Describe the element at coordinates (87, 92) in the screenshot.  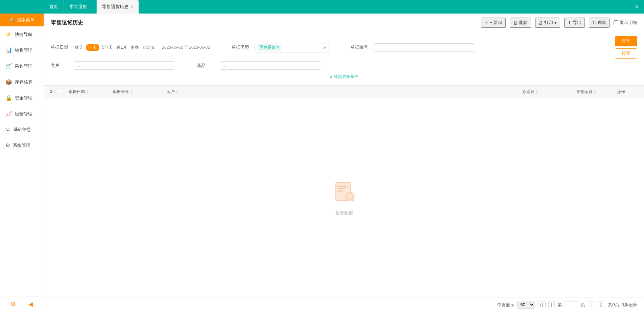
I see `sort-date-icon: ▲▼` at that location.